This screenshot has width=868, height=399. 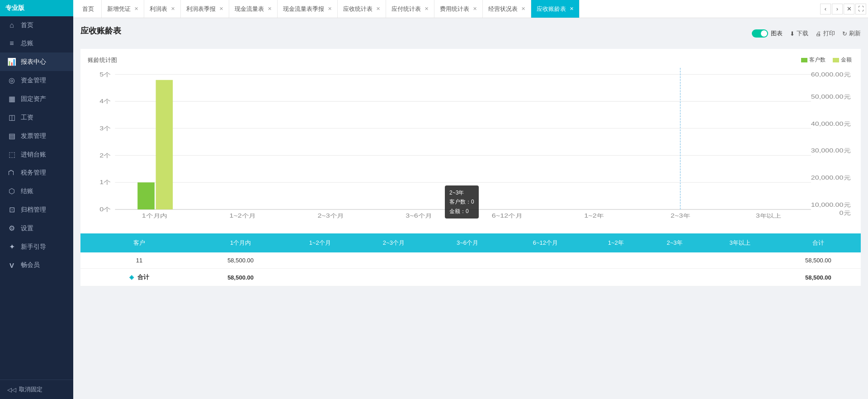 What do you see at coordinates (831, 151) in the screenshot?
I see `svg-text: 30,000.00元` at bounding box center [831, 151].